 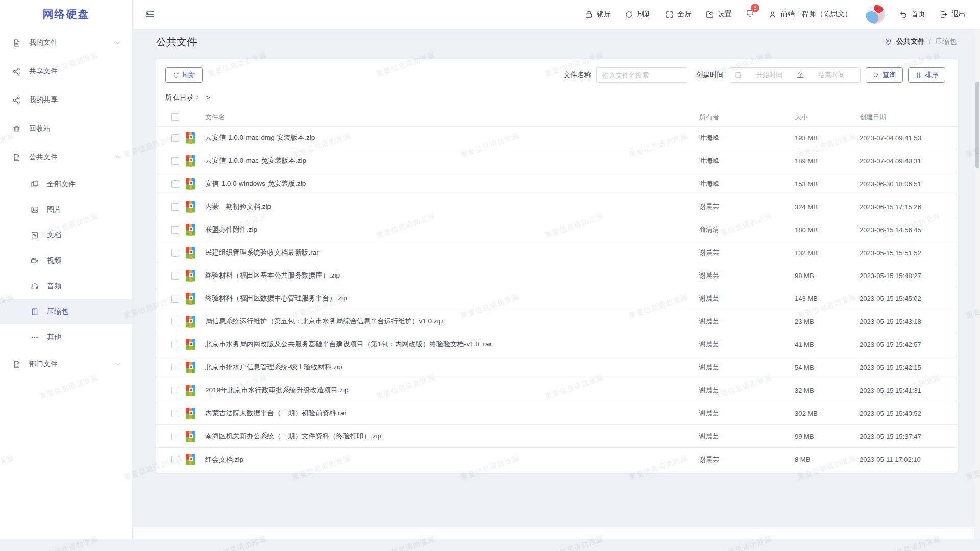 What do you see at coordinates (66, 261) in the screenshot?
I see `sidebar-item-videos: 视频` at bounding box center [66, 261].